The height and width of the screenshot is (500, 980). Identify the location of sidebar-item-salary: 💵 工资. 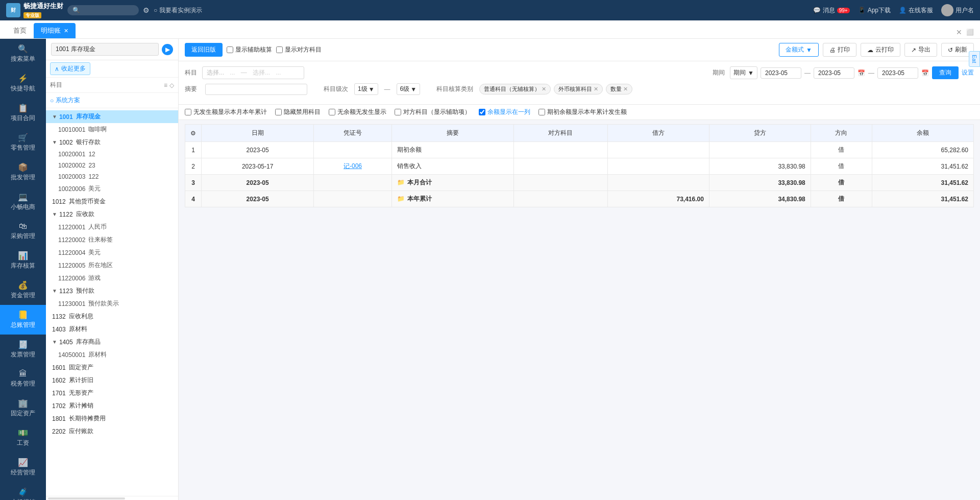
(23, 438).